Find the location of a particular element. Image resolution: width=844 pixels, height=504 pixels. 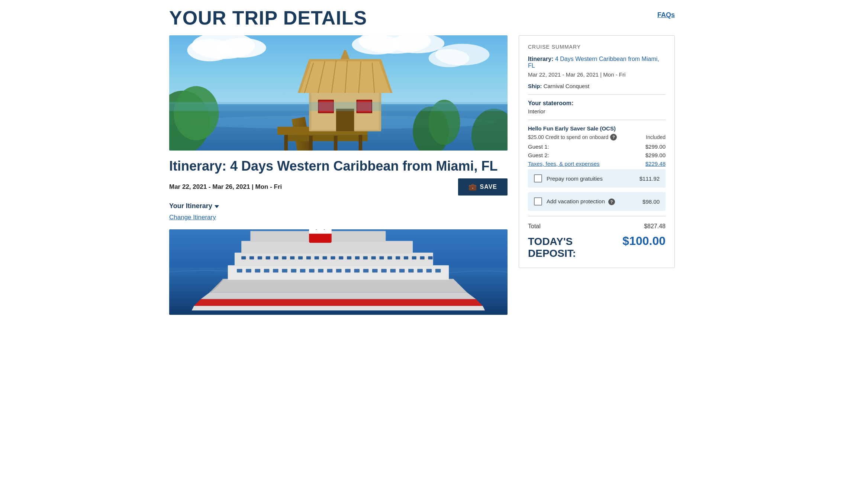

credit-text: $25.00 Credit to spend on onboard is located at coordinates (568, 137).